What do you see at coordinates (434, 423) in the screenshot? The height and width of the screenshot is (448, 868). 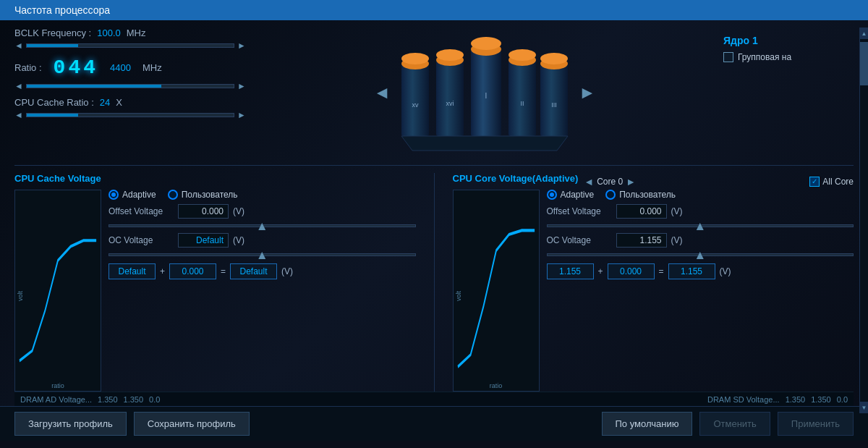 I see `footer: Загрузить профиль Сохранить профиль По у…` at bounding box center [434, 423].